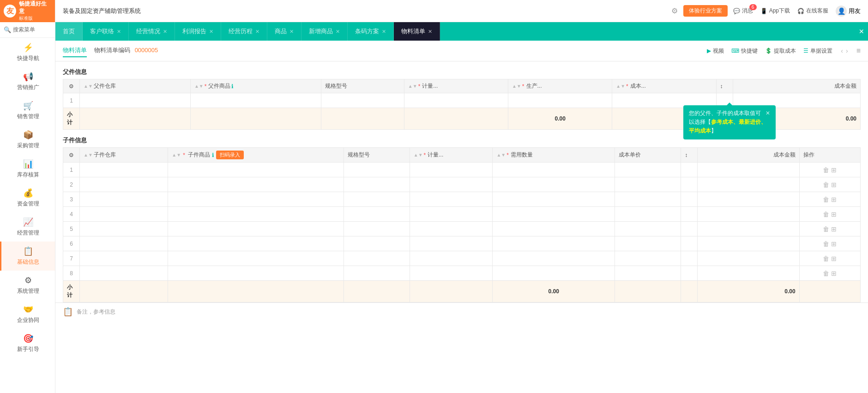  What do you see at coordinates (88, 86) in the screenshot?
I see `sort-icon-warehouse: ▲▼` at bounding box center [88, 86].